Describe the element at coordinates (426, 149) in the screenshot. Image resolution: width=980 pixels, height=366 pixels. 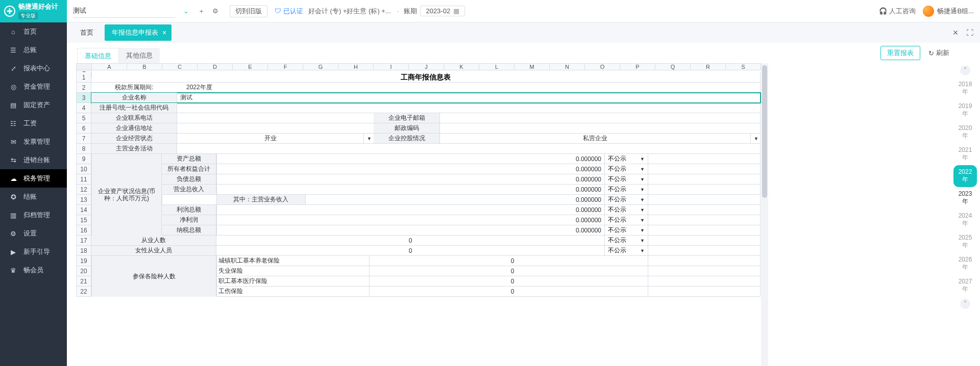
I see `cells: 主营业务活动` at that location.